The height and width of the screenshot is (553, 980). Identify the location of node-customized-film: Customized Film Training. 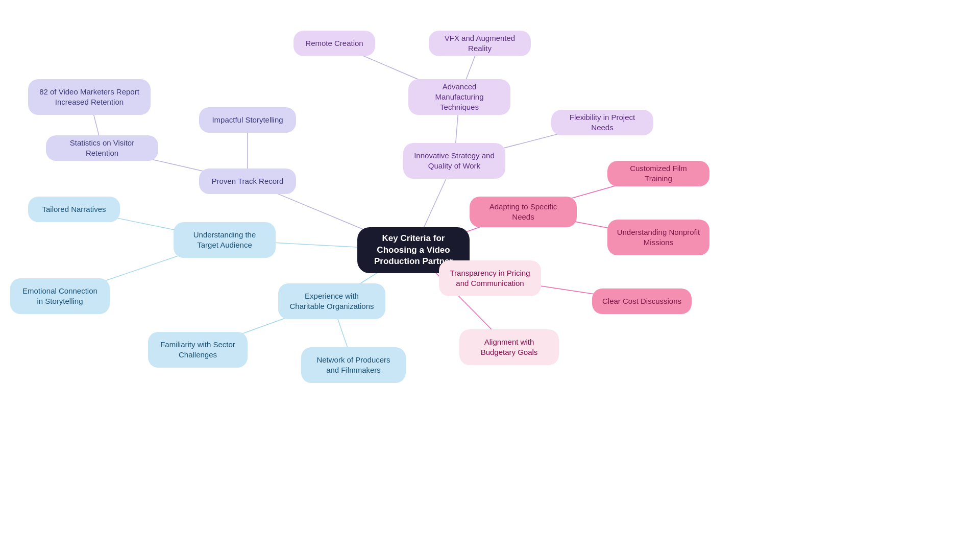
(658, 174).